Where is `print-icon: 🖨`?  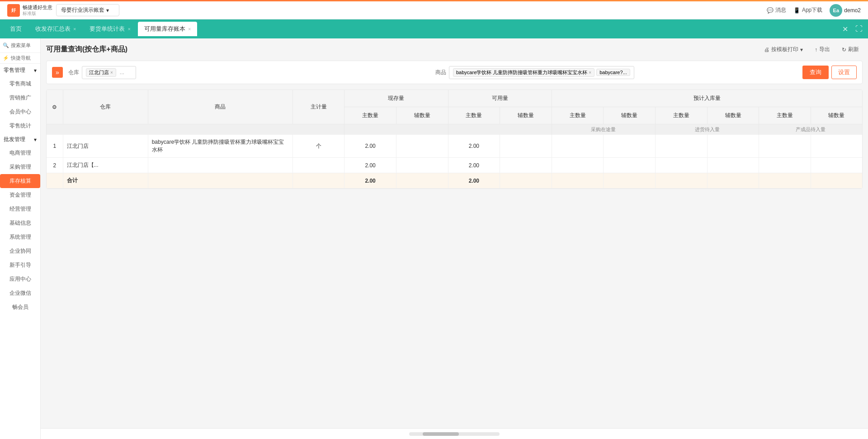 print-icon: 🖨 is located at coordinates (767, 50).